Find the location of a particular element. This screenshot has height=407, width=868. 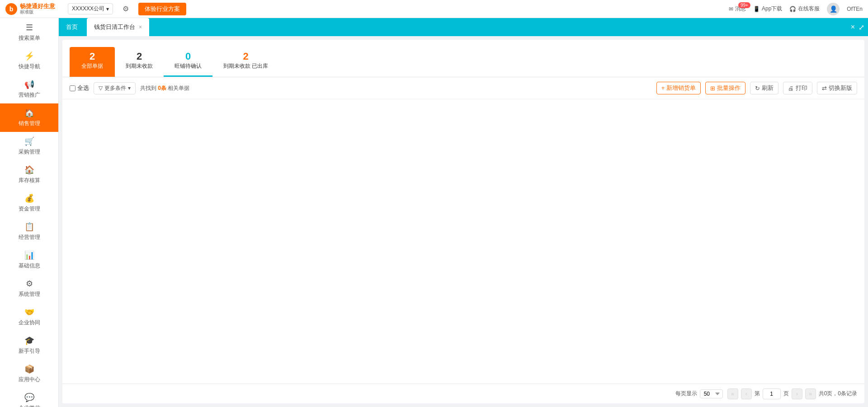

app-download-icon: 📱 is located at coordinates (757, 9).